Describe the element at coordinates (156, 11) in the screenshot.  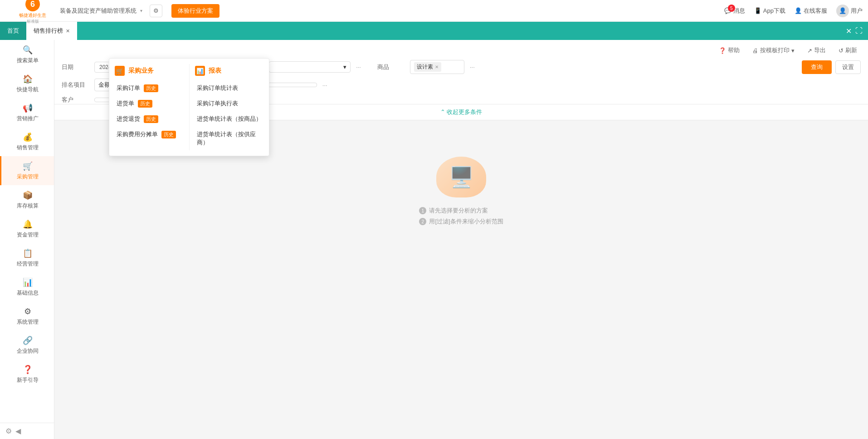
I see `settings-gear-button: ⚙` at that location.